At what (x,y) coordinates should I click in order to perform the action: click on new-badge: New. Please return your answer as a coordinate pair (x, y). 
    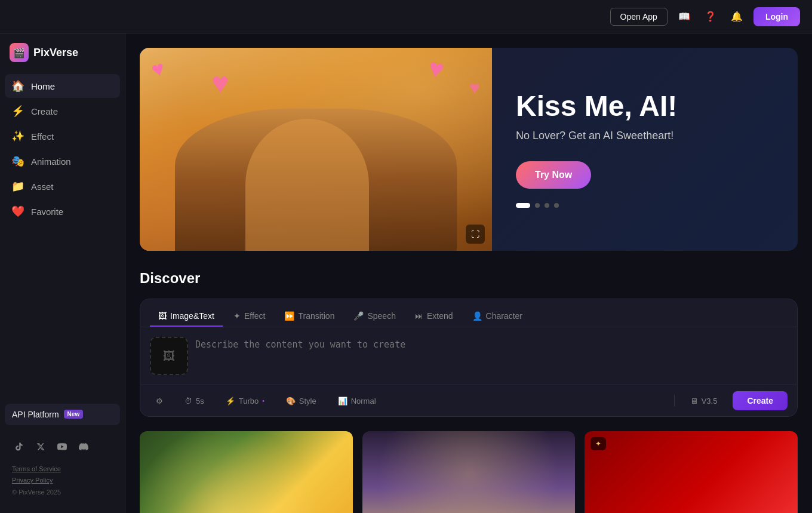
    Looking at the image, I should click on (74, 414).